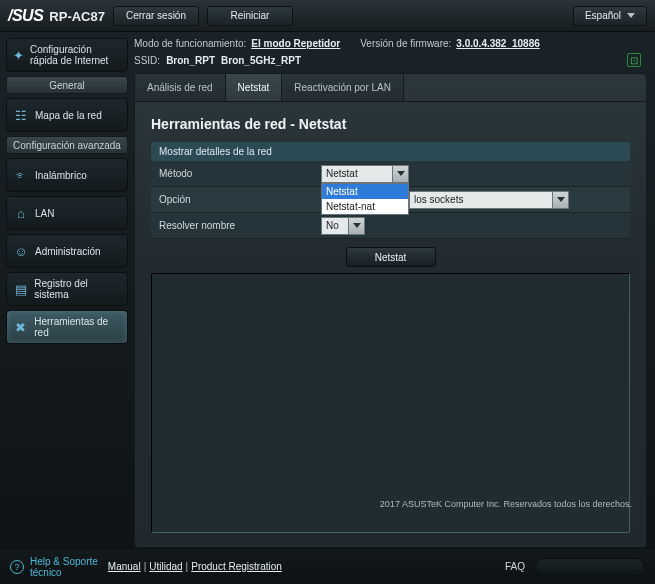 Image resolution: width=655 pixels, height=584 pixels. Describe the element at coordinates (166, 566) in the screenshot. I see `link-utility: Utilidad` at that location.